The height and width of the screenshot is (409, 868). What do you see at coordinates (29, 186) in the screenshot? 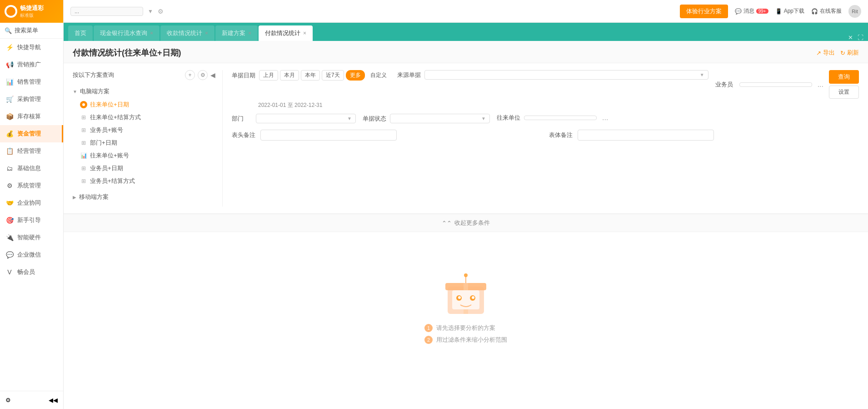
I see `sidebar-item-label: 系统管理` at bounding box center [29, 186].